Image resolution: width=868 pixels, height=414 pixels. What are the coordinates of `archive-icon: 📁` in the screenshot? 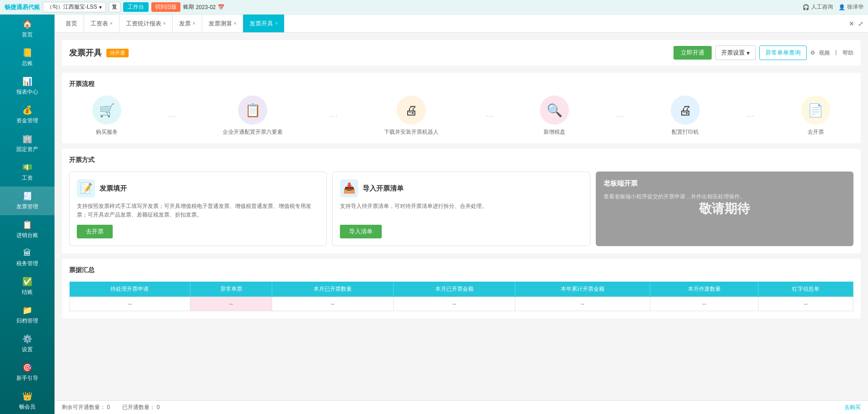 It's located at (27, 310).